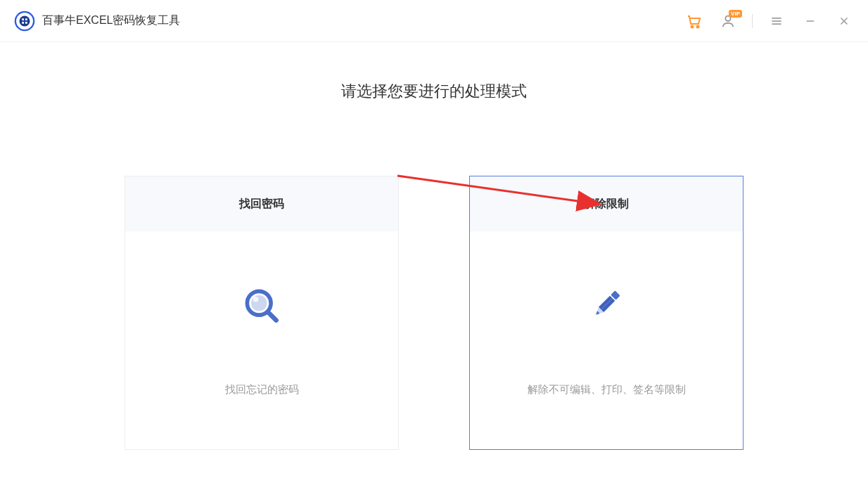  Describe the element at coordinates (810, 21) in the screenshot. I see `minimize-icon` at that location.